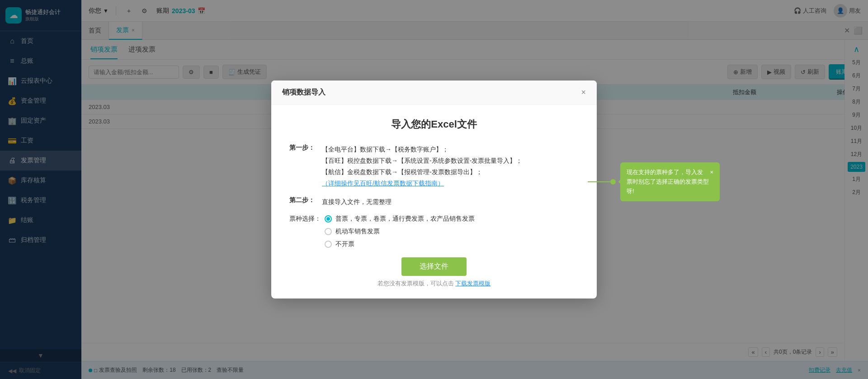  Describe the element at coordinates (328, 244) in the screenshot. I see `radio-no-ticket-circle` at that location.